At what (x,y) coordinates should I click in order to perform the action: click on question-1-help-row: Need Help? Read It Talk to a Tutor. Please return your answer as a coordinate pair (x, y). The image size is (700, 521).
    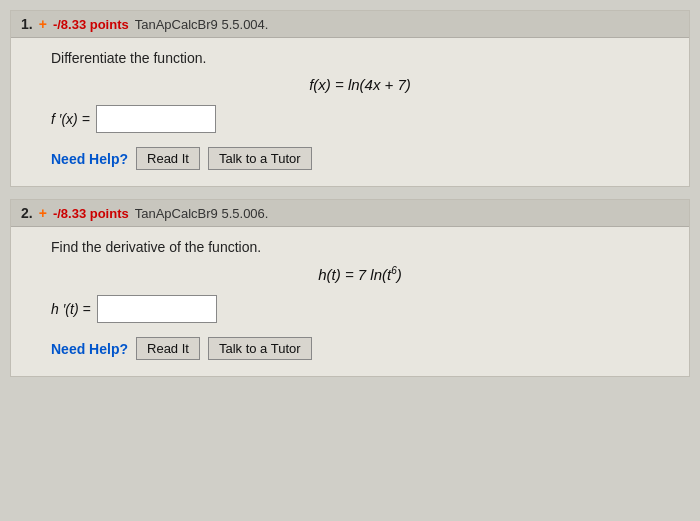
    Looking at the image, I should click on (360, 158).